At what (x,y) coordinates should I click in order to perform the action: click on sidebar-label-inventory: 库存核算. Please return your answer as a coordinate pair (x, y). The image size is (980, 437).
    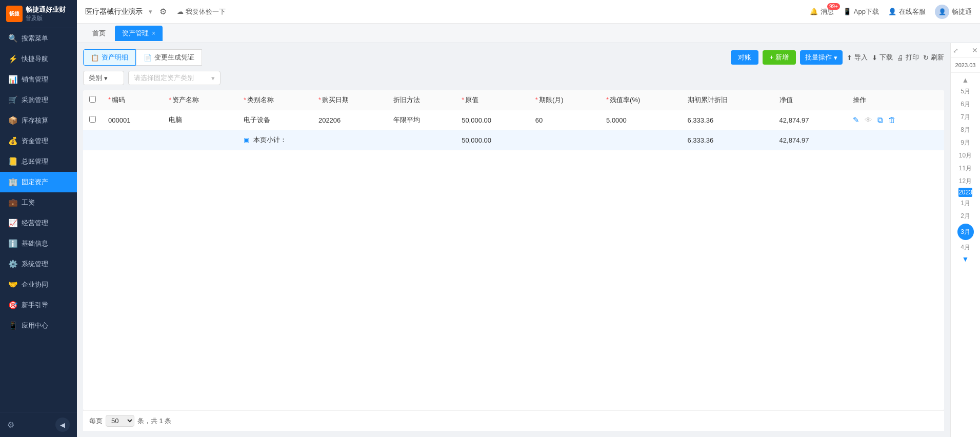
    Looking at the image, I should click on (35, 121).